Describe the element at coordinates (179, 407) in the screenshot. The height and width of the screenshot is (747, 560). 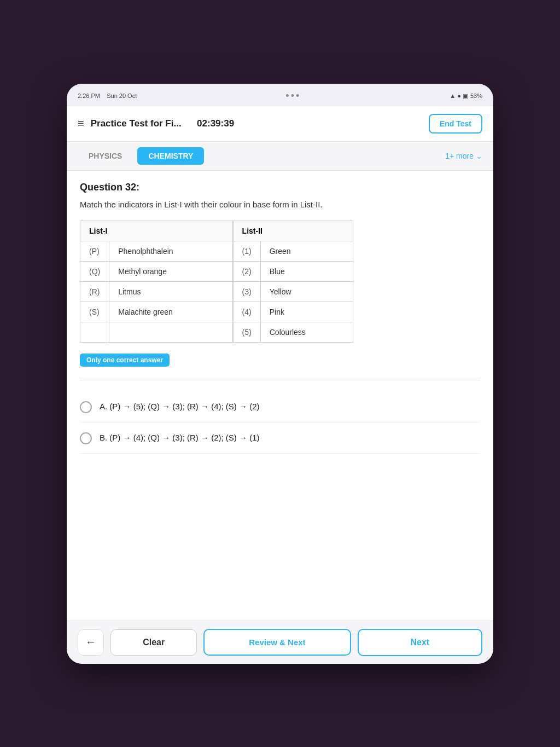
I see `option-text-a: A. (P) → (5); (Q) → (3); (R) → (4); (S) …` at that location.